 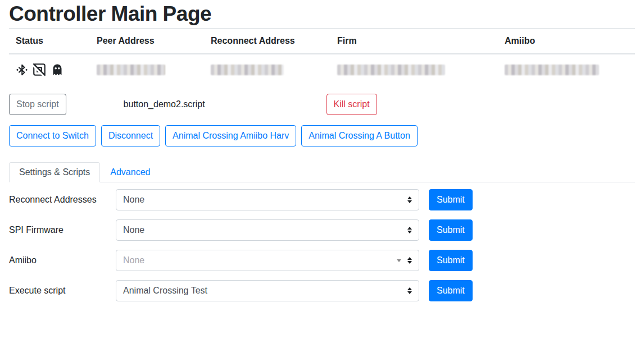 I want to click on reconnect-addresses-submit-button: Submit, so click(x=451, y=200).